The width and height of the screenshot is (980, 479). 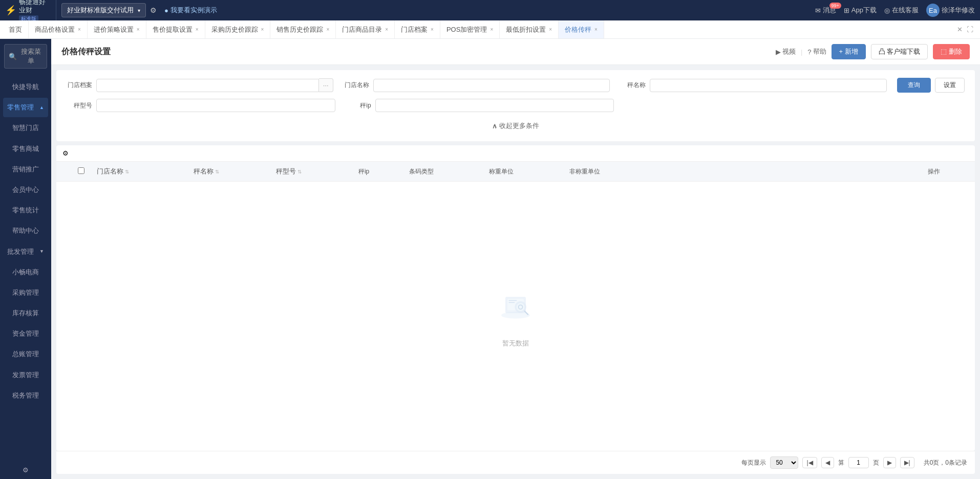 What do you see at coordinates (35, 7) in the screenshot?
I see `app-name: 畅捷通好业财` at bounding box center [35, 7].